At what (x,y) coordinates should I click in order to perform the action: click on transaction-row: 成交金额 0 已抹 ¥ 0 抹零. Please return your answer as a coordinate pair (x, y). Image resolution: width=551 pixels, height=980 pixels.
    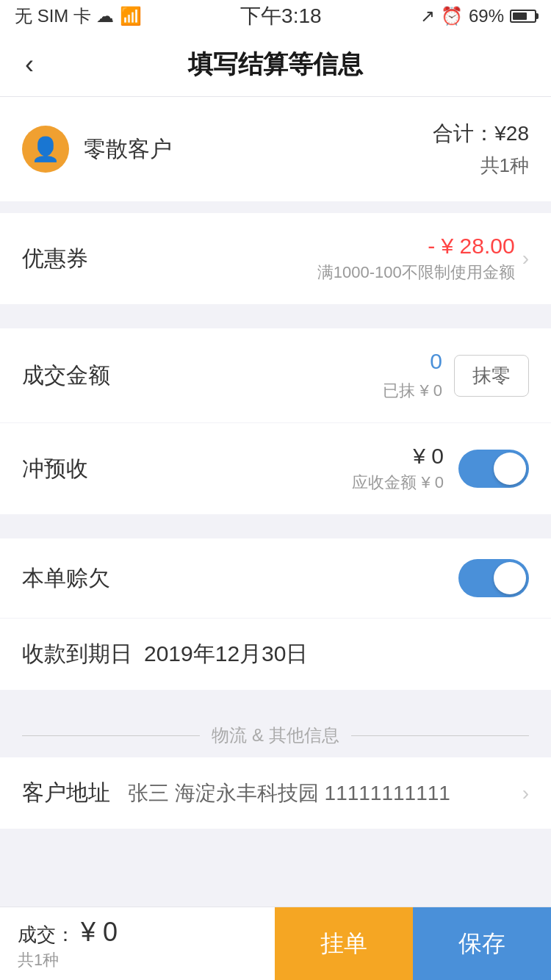
    Looking at the image, I should click on (276, 376).